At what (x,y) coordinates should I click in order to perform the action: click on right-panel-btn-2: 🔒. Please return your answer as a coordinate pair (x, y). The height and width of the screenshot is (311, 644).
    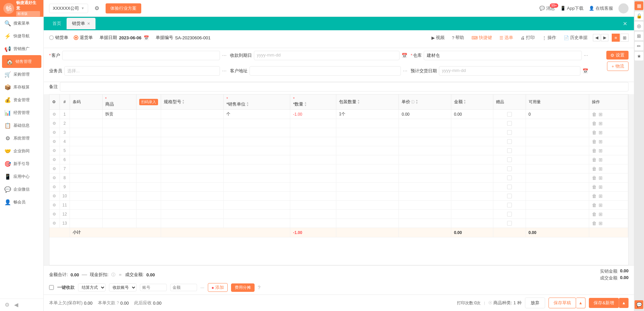
    Looking at the image, I should click on (639, 16).